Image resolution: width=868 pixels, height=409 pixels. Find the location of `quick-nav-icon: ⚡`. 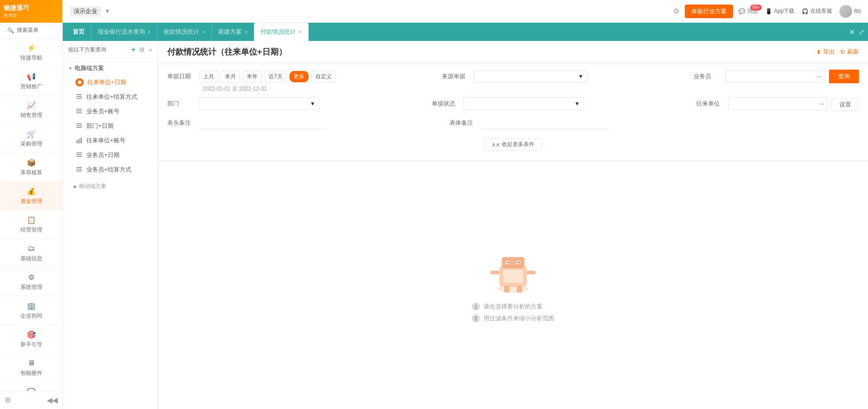

quick-nav-icon: ⚡ is located at coordinates (31, 48).